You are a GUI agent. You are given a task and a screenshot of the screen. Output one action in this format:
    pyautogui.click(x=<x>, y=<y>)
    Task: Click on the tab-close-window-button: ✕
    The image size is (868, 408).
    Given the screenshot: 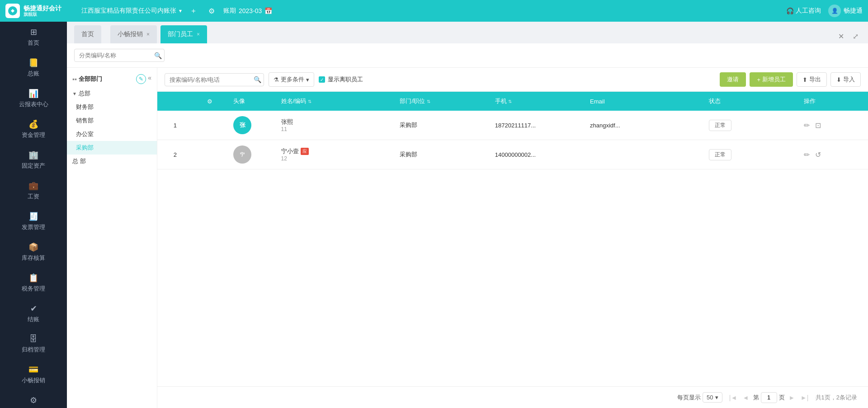 What is the action you would take?
    pyautogui.click(x=841, y=36)
    